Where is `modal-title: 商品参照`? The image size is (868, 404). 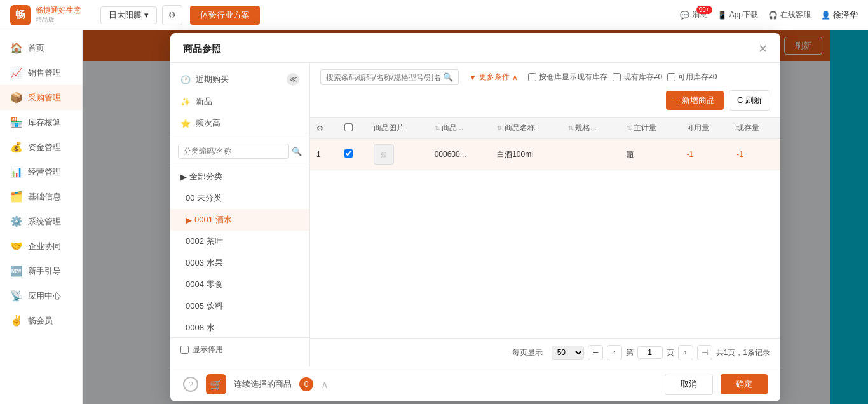 modal-title: 商品参照 is located at coordinates (202, 50).